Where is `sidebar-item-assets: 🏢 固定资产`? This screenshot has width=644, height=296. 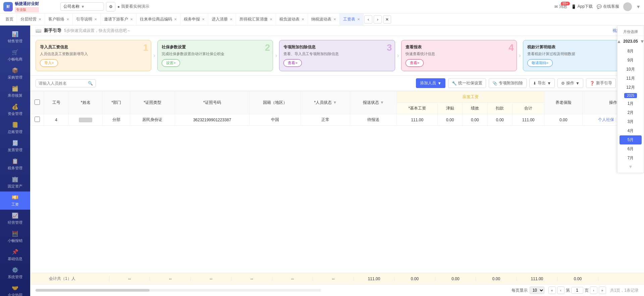
sidebar-item-assets: 🏢 固定资产 is located at coordinates (15, 182).